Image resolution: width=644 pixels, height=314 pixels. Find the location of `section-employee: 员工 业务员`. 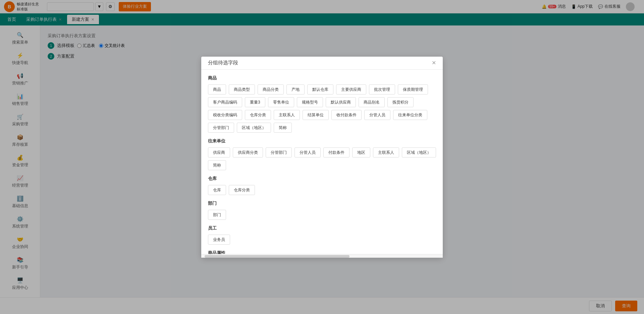

section-employee: 员工 业务员 is located at coordinates (322, 235).